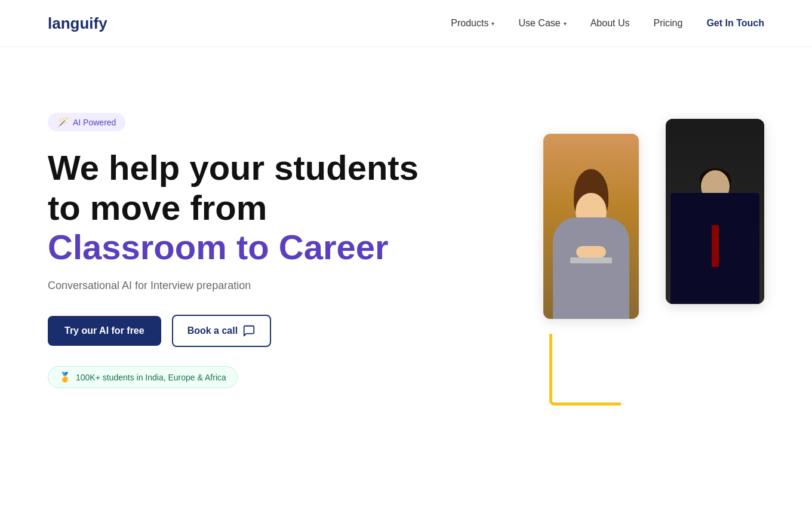  What do you see at coordinates (715, 211) in the screenshot?
I see `photo-card-male` at bounding box center [715, 211].